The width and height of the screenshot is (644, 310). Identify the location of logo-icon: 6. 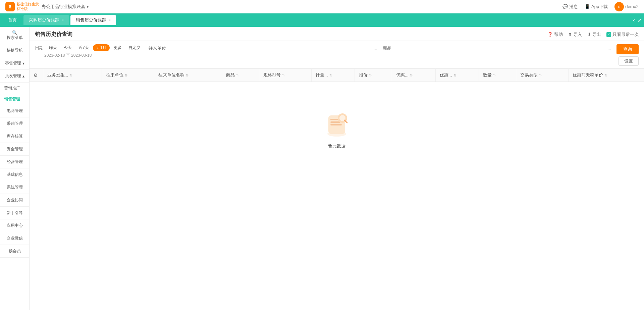
(10, 7).